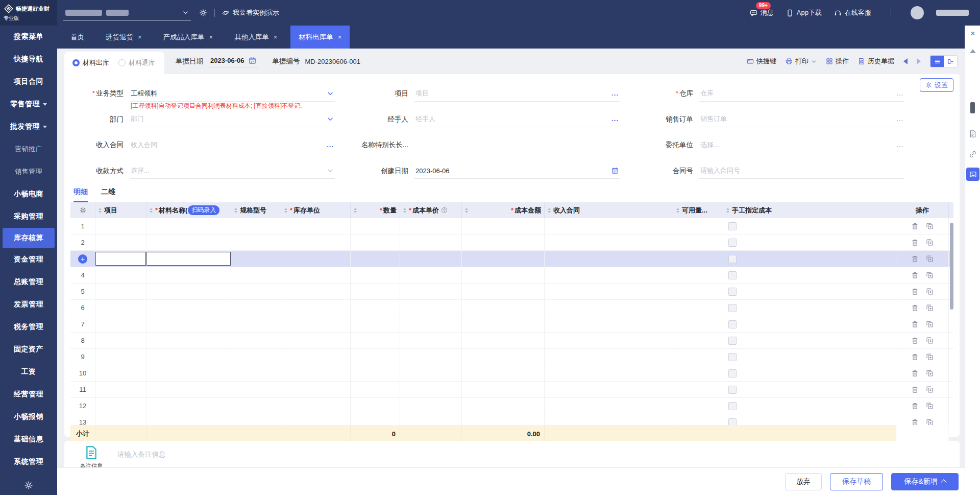 This screenshot has width=980, height=495. What do you see at coordinates (29, 104) in the screenshot?
I see `sidebar-item: 零售管理` at bounding box center [29, 104].